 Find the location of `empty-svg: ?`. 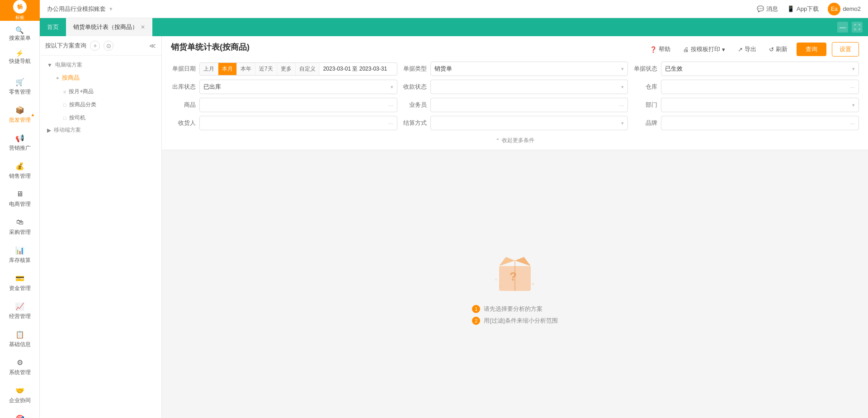

empty-svg: ? is located at coordinates (515, 271).